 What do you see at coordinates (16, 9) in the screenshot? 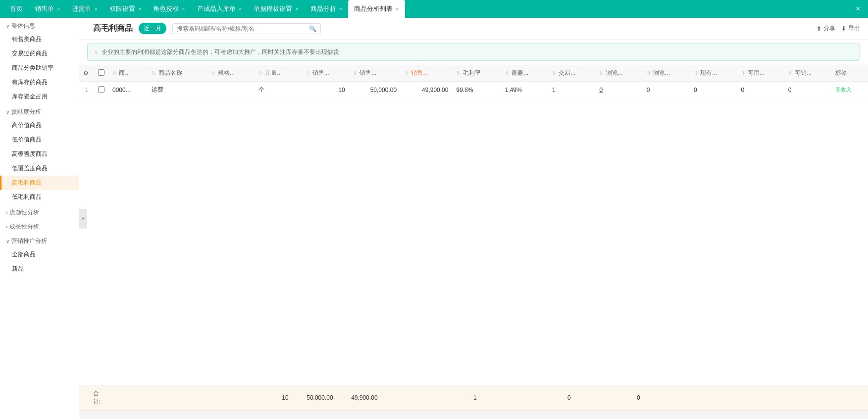
I see `nav-tab-home: 首页` at bounding box center [16, 9].